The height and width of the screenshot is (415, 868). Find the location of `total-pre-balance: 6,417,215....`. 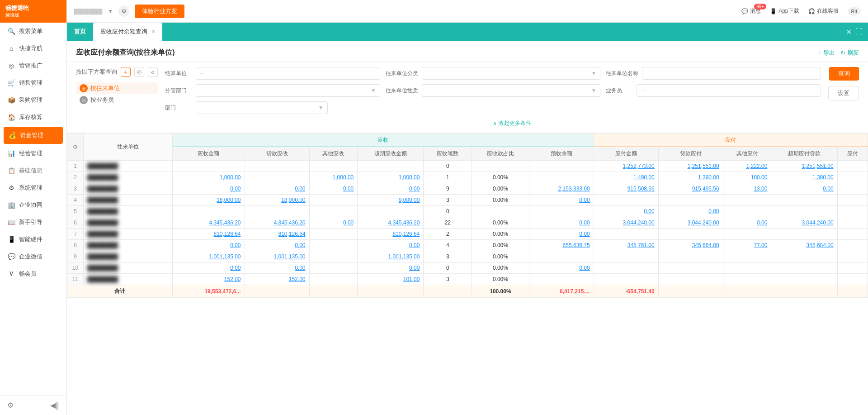

total-pre-balance: 6,417,215.... is located at coordinates (561, 291).